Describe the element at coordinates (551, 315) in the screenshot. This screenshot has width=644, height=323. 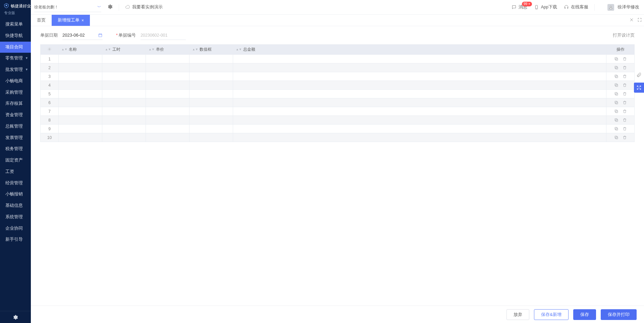
I see `save-and-new-button: 保存&新增` at that location.